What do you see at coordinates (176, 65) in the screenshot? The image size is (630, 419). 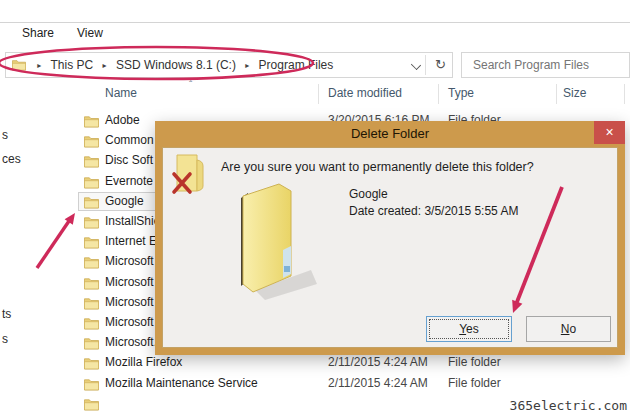 I see `breadcrumb-item-drive-c: SSD Windows 8.1 (C:)` at bounding box center [176, 65].